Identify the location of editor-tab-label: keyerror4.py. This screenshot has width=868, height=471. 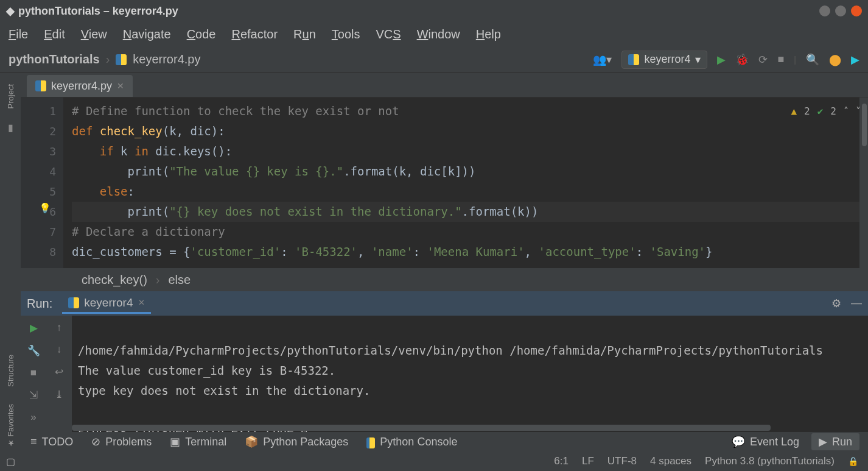
(82, 87).